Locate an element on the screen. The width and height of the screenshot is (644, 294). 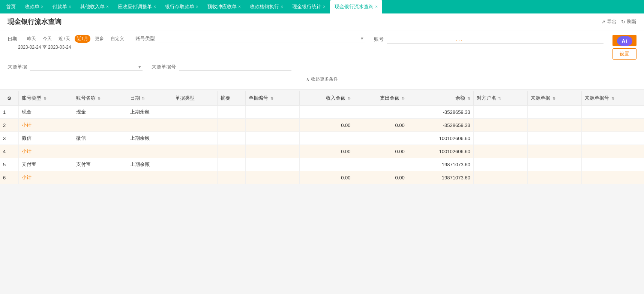
nav-close-receipts: × is located at coordinates (42, 7).